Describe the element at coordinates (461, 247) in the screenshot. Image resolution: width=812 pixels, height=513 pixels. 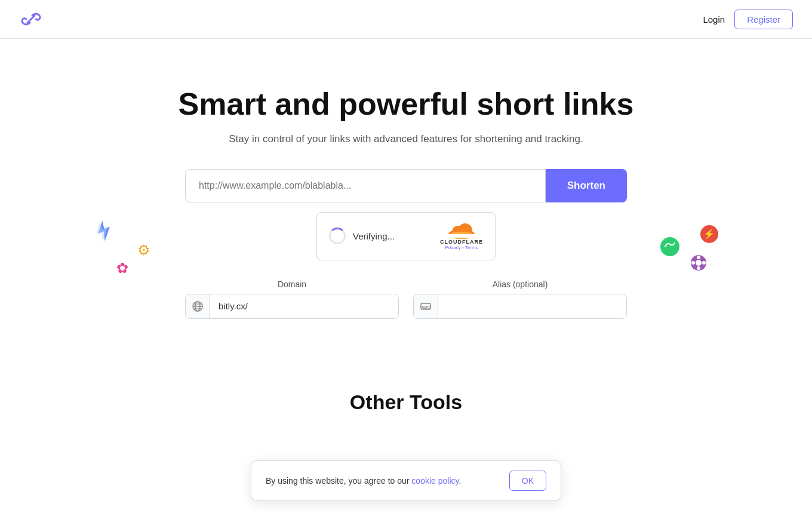
I see `cloudflare-links: Privacy • Terms` at that location.